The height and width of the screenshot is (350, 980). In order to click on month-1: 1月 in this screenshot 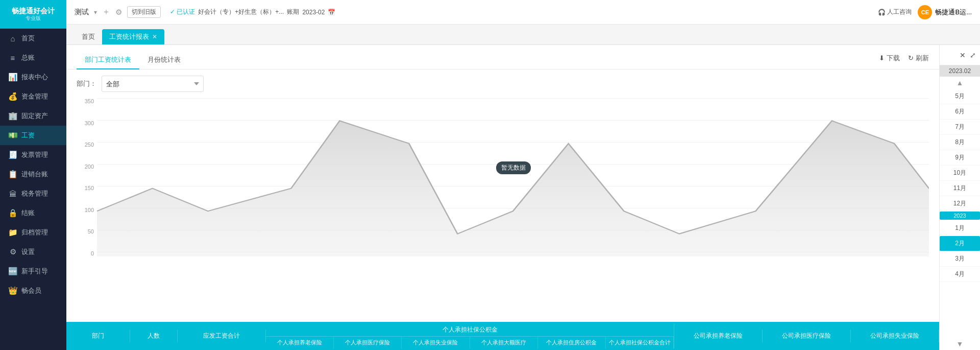, I will do `click(960, 228)`.